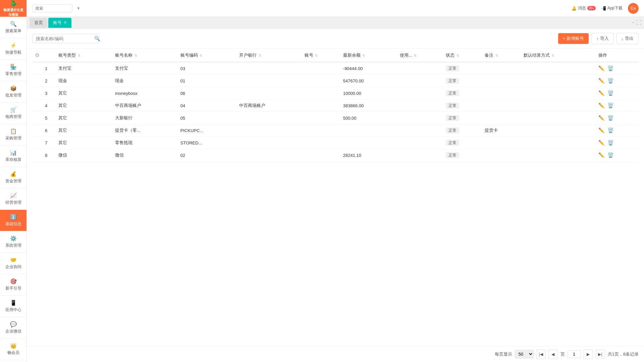 Image resolution: width=644 pixels, height=362 pixels. What do you see at coordinates (598, 39) in the screenshot?
I see `import-icon: ↑` at bounding box center [598, 39].